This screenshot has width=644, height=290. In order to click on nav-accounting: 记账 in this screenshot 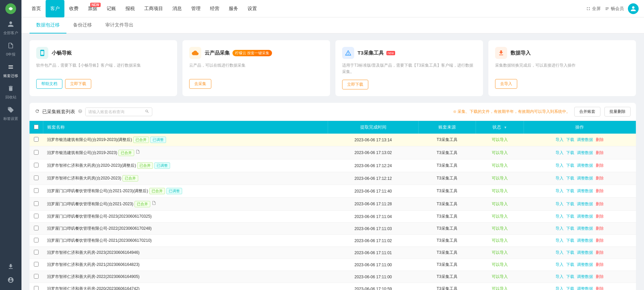, I will do `click(111, 9)`.